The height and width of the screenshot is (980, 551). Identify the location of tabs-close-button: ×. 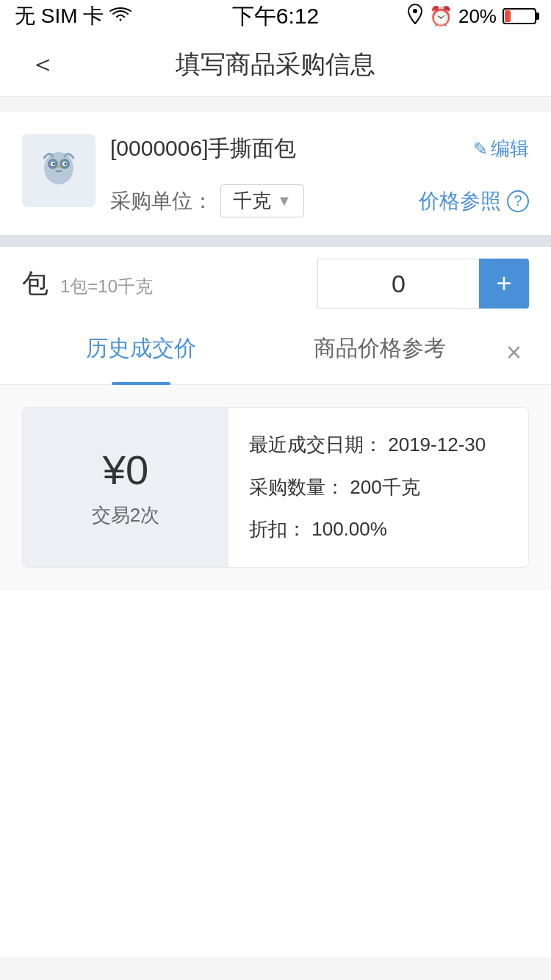
(514, 353).